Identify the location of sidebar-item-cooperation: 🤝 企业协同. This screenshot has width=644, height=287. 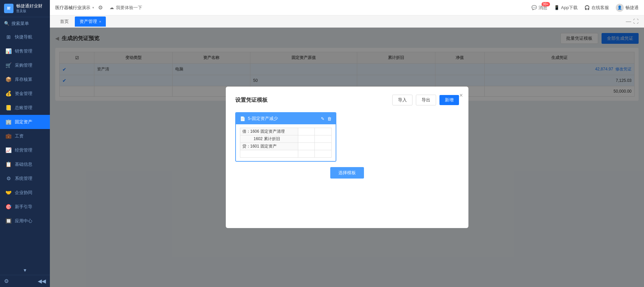
(25, 193).